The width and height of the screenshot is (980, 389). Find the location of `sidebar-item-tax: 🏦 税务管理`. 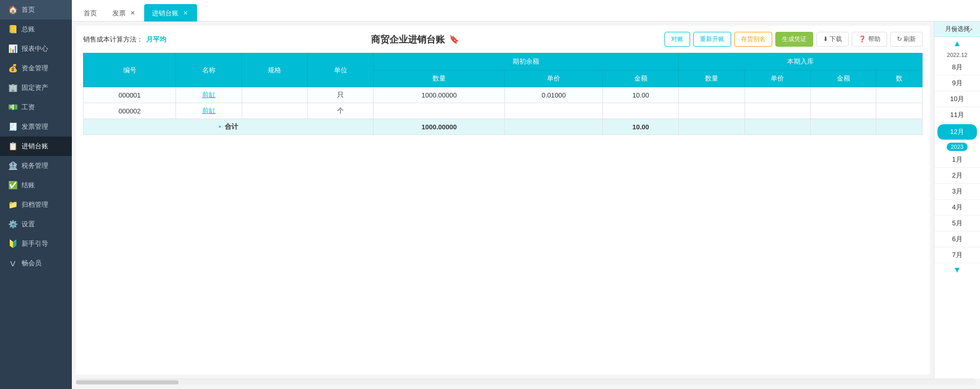

sidebar-item-tax: 🏦 税务管理 is located at coordinates (36, 166).